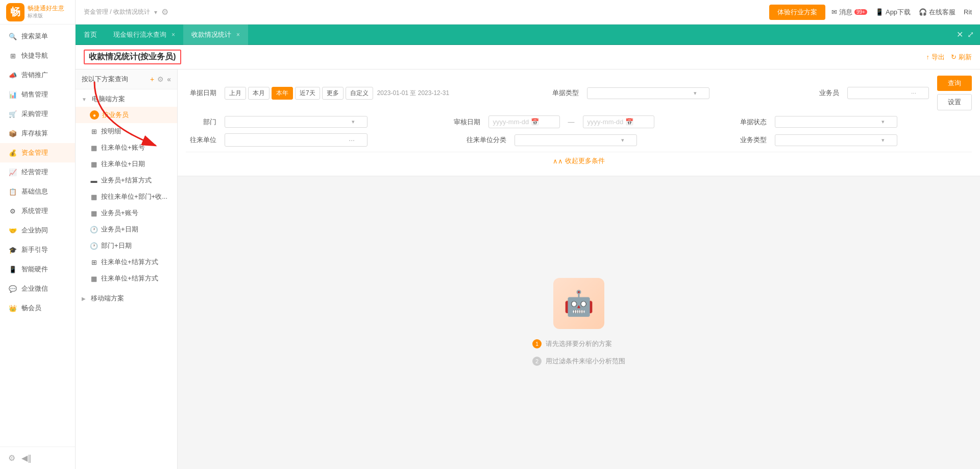 This screenshot has width=980, height=469. What do you see at coordinates (35, 114) in the screenshot?
I see `sidebar-item-label: 采购管理` at bounding box center [35, 114].